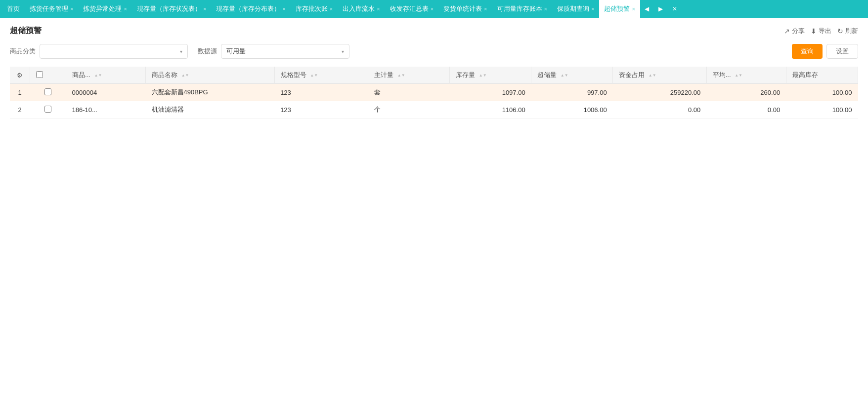 The image size is (868, 395). What do you see at coordinates (434, 93) in the screenshot?
I see `table-row: 1 0000004 六配套新昌490BPG 123 套 1097.00 997.…` at bounding box center [434, 93].